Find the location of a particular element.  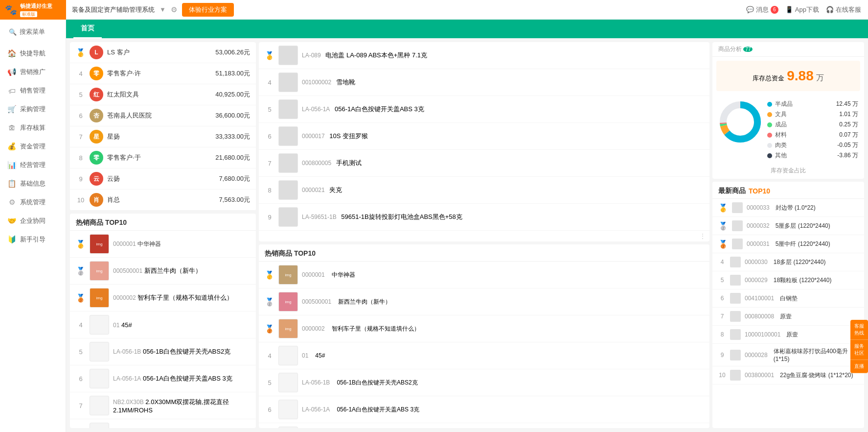

sidebar-item-marketing: 📢 营销推广 is located at coordinates (33, 72).